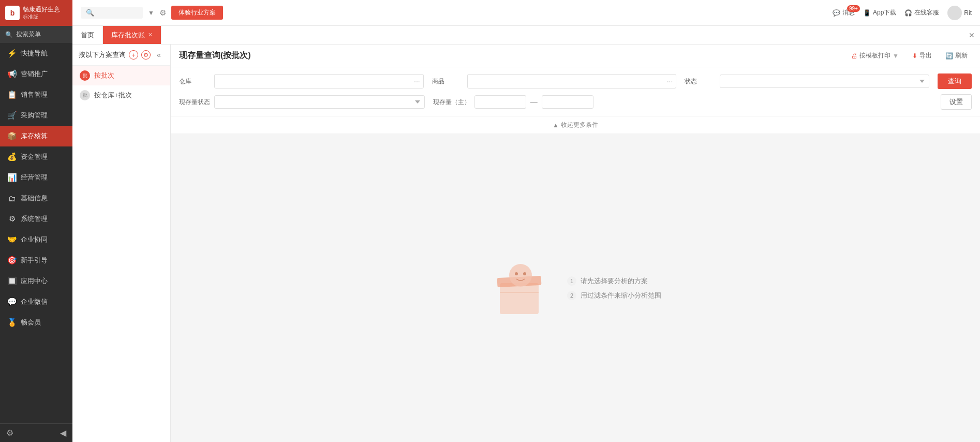 The width and height of the screenshot is (980, 442). I want to click on sidebar-item-apps: 🔲 应用中心, so click(36, 281).